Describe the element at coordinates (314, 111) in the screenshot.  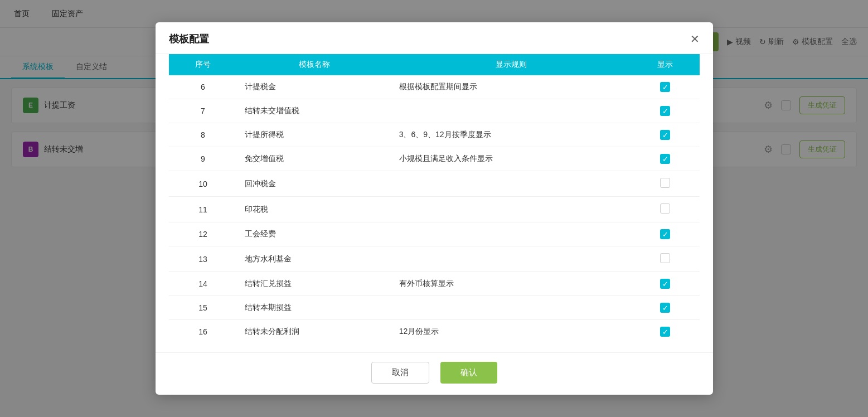
I see `cell-name: 结转未交增值税` at that location.